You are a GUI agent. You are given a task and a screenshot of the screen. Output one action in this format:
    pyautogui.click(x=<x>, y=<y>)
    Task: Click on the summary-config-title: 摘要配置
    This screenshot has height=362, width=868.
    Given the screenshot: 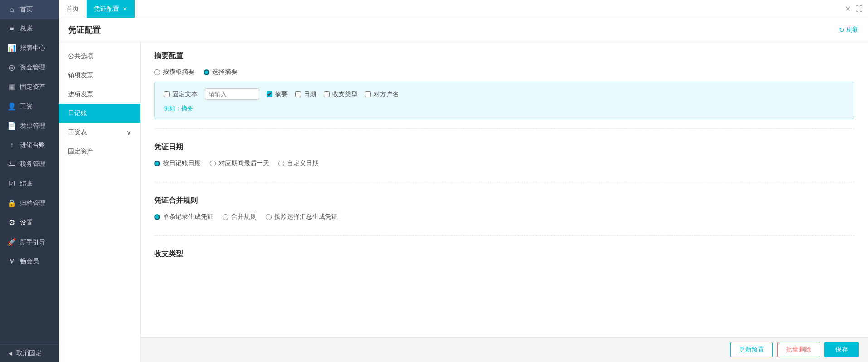 What is the action you would take?
    pyautogui.click(x=504, y=56)
    